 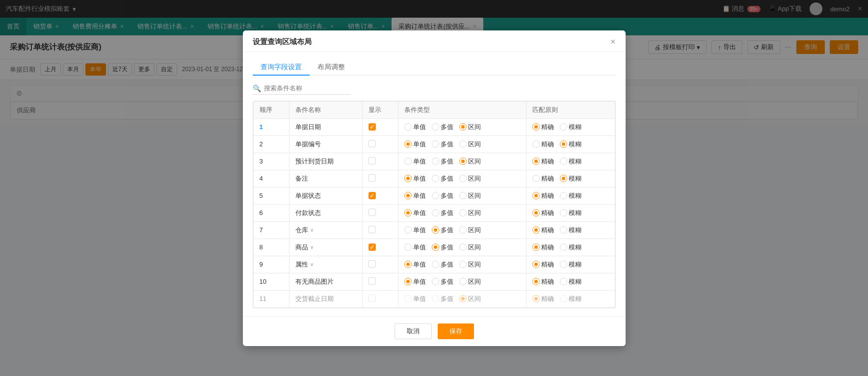 I want to click on condition-name: 单据日期, so click(x=308, y=124).